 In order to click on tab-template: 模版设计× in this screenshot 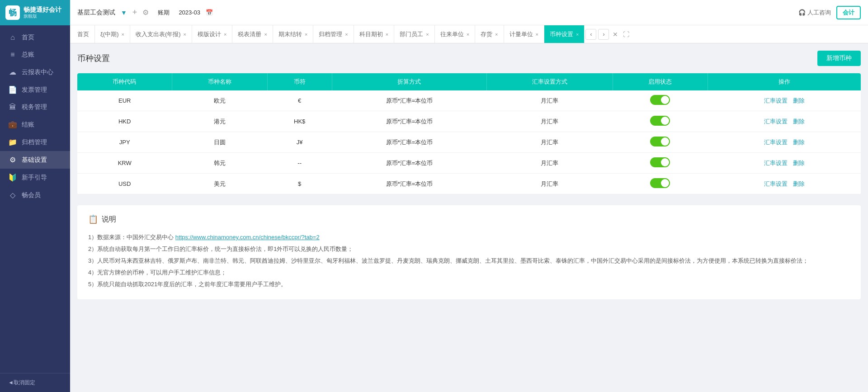, I will do `click(212, 34)`.